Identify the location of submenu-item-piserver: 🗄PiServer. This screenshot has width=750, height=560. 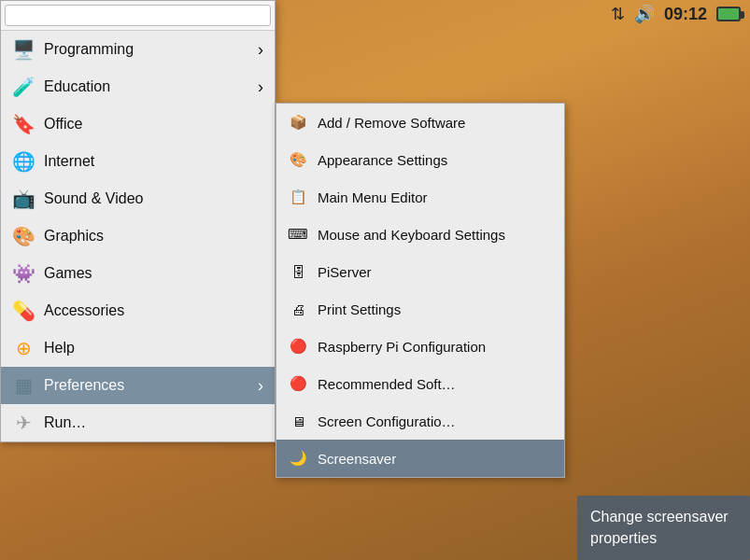
(420, 272).